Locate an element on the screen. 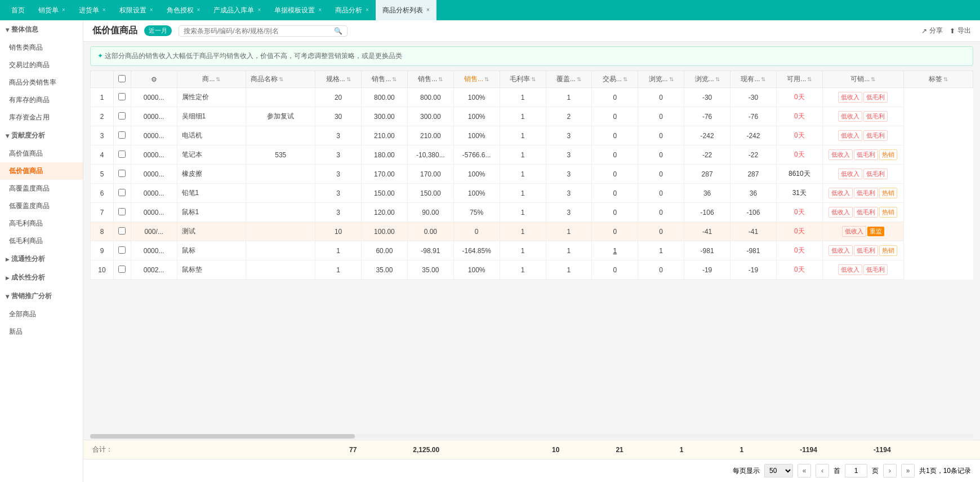  last-page-button: » is located at coordinates (908, 471).